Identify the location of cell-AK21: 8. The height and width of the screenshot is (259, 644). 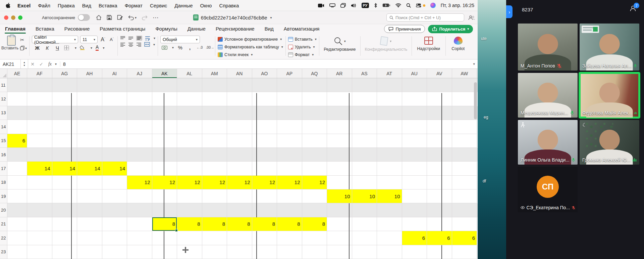
(165, 224).